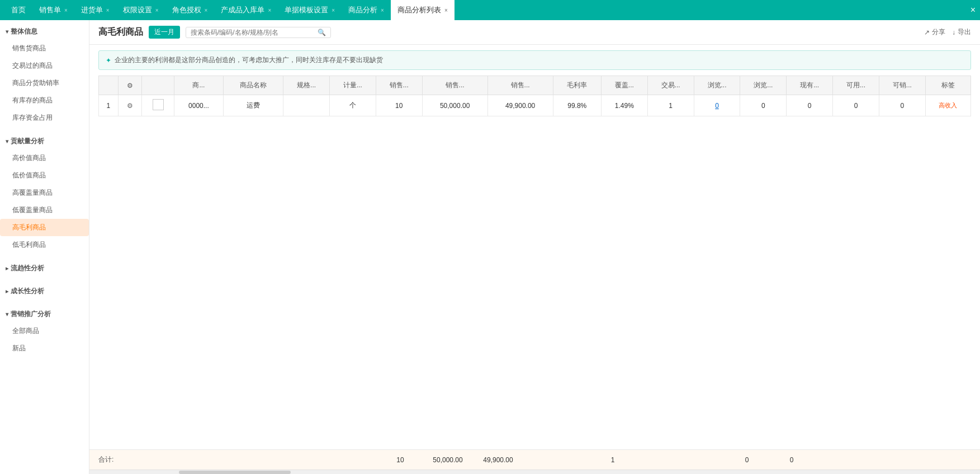  I want to click on col-header-trade: 交易..., so click(671, 86).